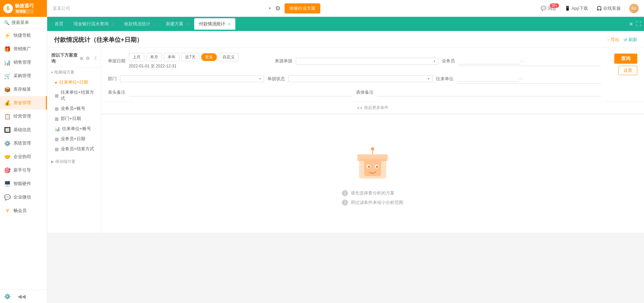 Image resolution: width=644 pixels, height=303 pixels. Describe the element at coordinates (56, 82) in the screenshot. I see `scheme-item-icon-0: ●` at that location.